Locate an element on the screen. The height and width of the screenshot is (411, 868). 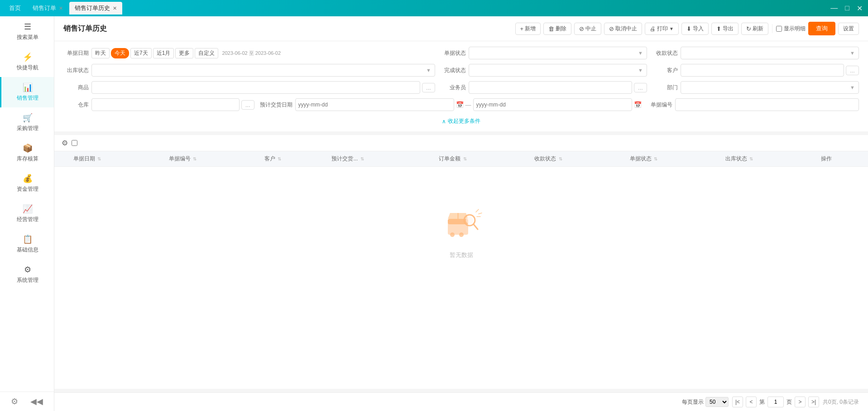
settings-button: 设置 is located at coordinates (849, 29).